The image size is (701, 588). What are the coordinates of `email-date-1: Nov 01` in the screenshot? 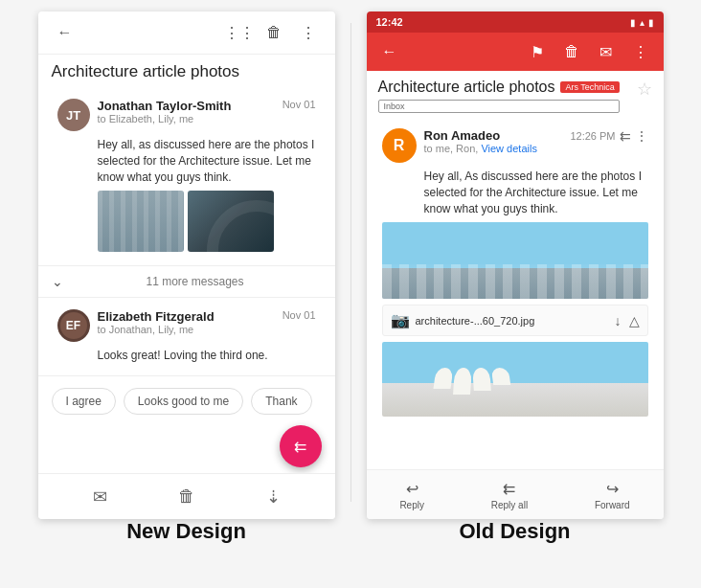 It's located at (299, 104).